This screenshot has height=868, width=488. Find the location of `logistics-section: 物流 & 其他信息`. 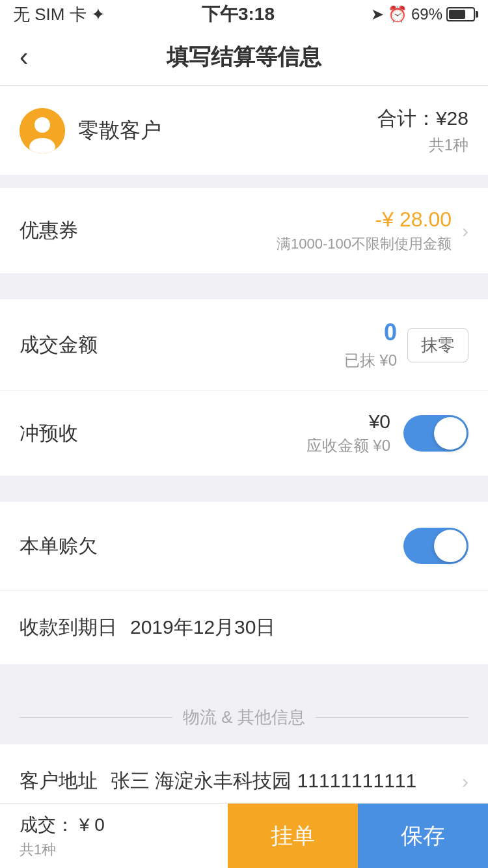

logistics-section: 物流 & 其他信息 is located at coordinates (244, 717).